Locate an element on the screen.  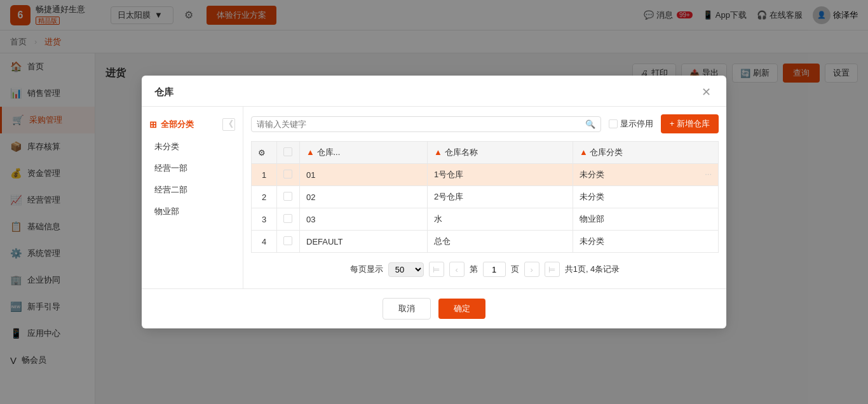
last-page-button: ⊨ is located at coordinates (552, 269).